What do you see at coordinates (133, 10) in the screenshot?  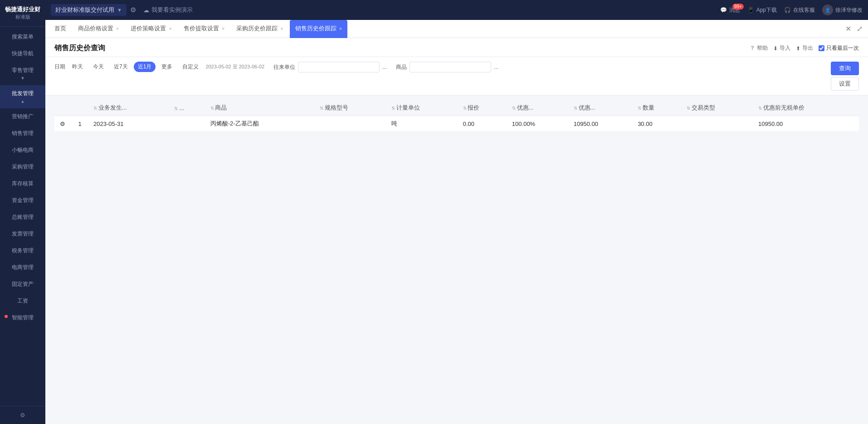 I see `topbar-gear-icon: ⚙` at bounding box center [133, 10].